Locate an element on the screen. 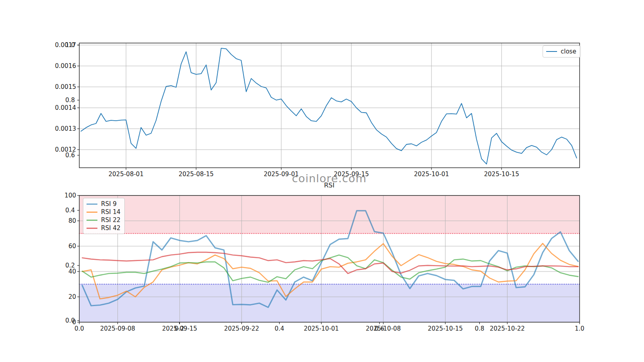 This screenshot has height=362, width=644. x-tick-label: 2025-10-22 is located at coordinates (507, 329).